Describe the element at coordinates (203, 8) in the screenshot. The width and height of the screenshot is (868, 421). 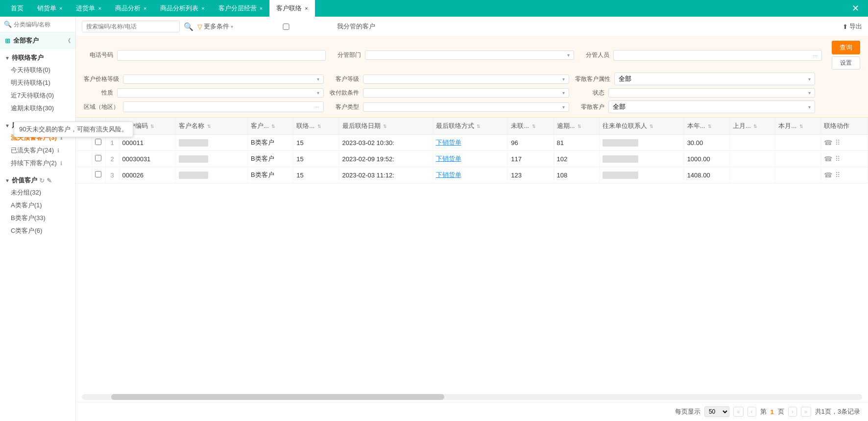
I see `close-product-list-tab: ×` at that location.